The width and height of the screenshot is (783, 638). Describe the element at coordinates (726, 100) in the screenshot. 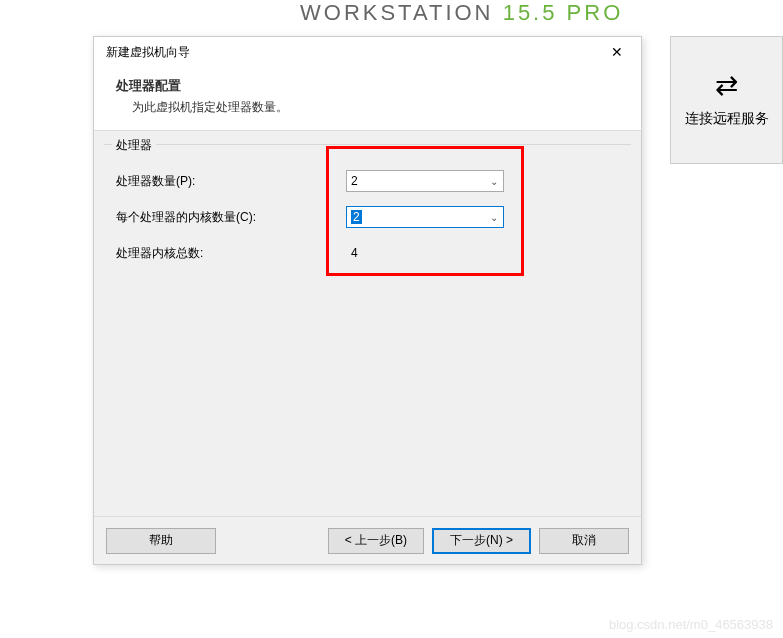

I see `connect-remote-panel: ⇄ 连接远程服务` at that location.